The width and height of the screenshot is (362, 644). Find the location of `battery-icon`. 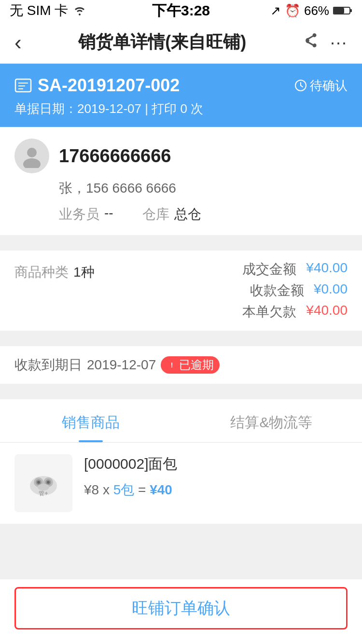

battery-icon is located at coordinates (343, 11).